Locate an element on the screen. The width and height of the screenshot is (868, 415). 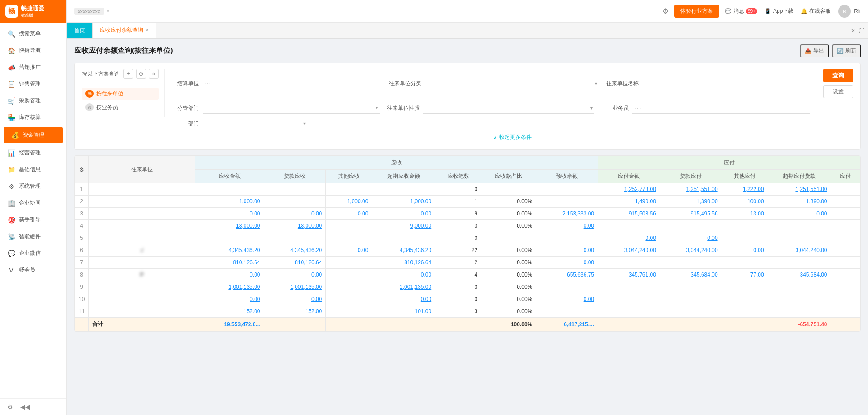
data-cell: 100.00 is located at coordinates (745, 202).